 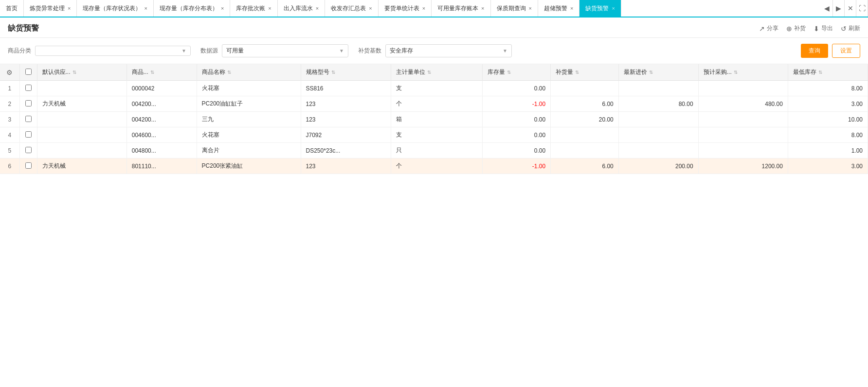 I want to click on column-latest-price-label: 最新进价, so click(x=635, y=72).